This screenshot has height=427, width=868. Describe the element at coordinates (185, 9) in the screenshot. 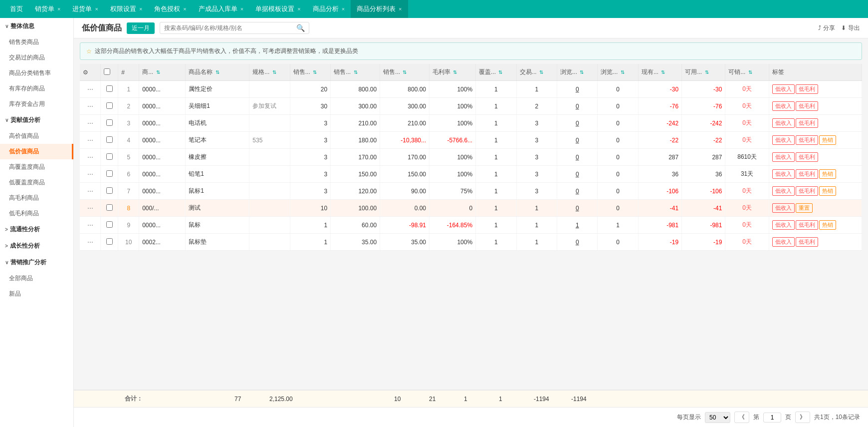

I see `close-roles-icon: ×` at that location.